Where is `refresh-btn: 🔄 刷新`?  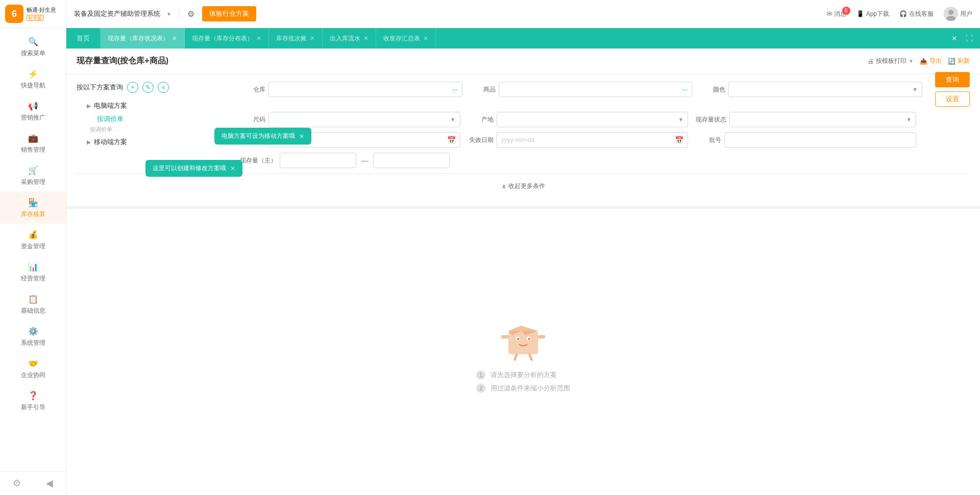 refresh-btn: 🔄 刷新 is located at coordinates (959, 61).